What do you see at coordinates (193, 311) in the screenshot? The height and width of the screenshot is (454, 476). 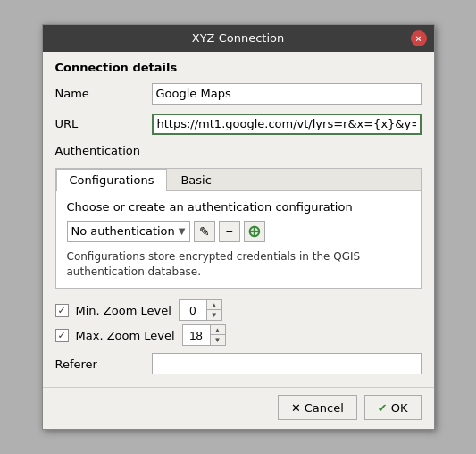 I see `min-zoom-value` at bounding box center [193, 311].